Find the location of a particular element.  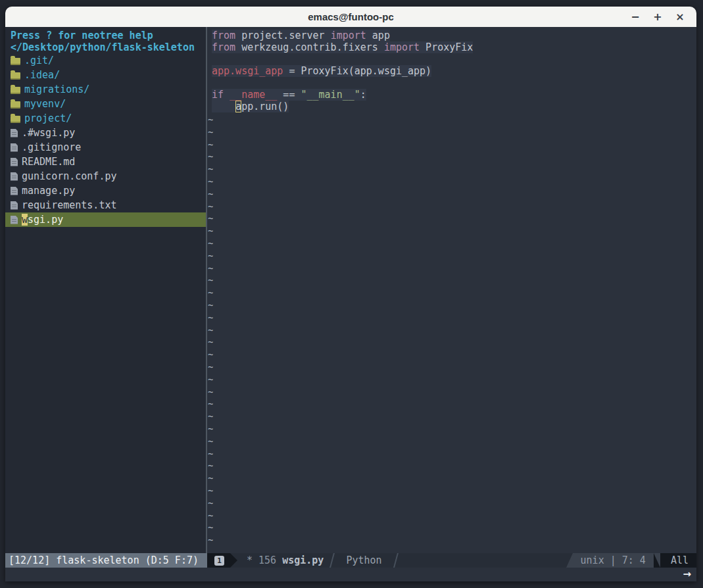

spacer is located at coordinates (255, 560).